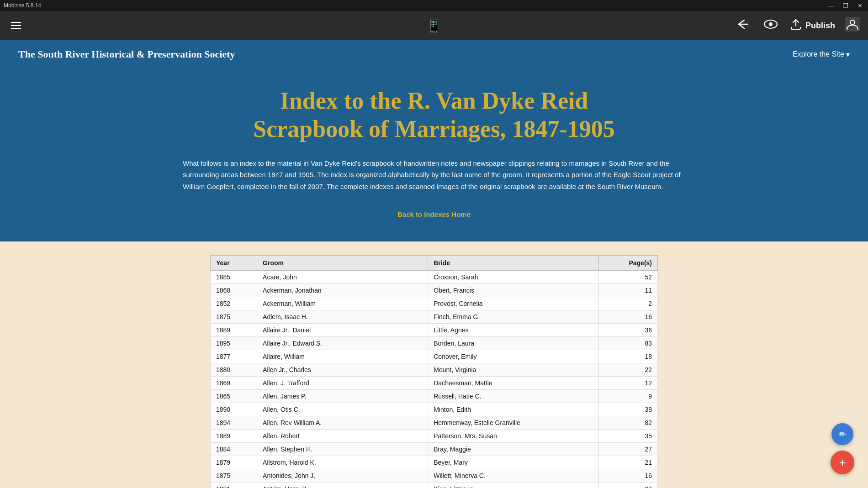  I want to click on preview-button, so click(771, 26).